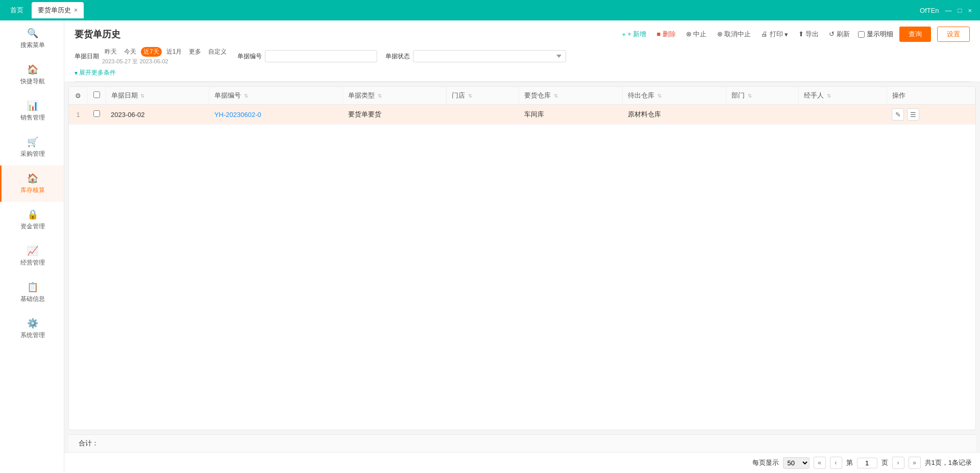 Image resolution: width=980 pixels, height=473 pixels. Describe the element at coordinates (321, 56) in the screenshot. I see `order-no-input` at that location.